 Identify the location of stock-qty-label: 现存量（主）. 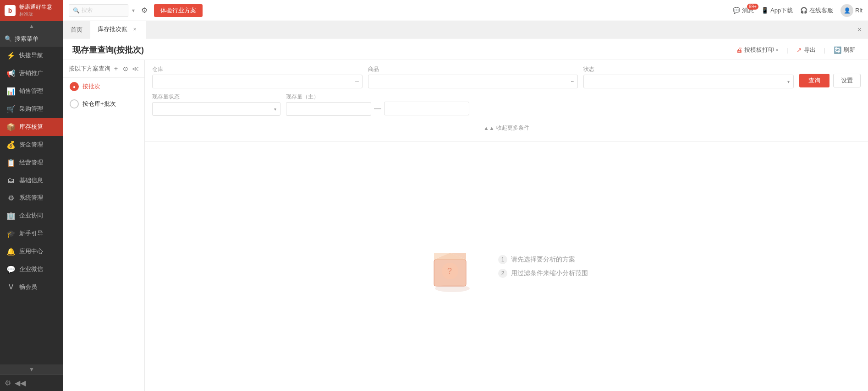
(329, 97).